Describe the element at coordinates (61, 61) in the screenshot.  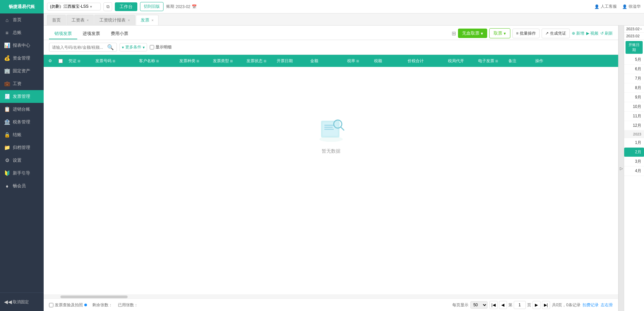
I see `th-check` at that location.